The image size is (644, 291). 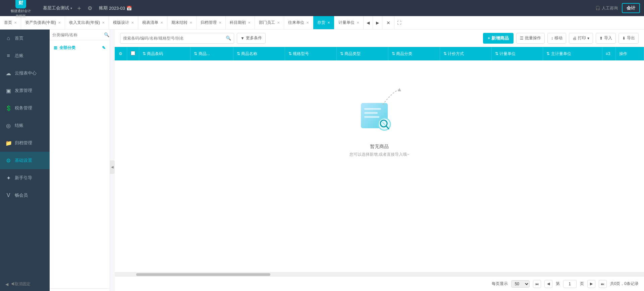 I want to click on per-page-select: 50 20 100, so click(x=521, y=284).